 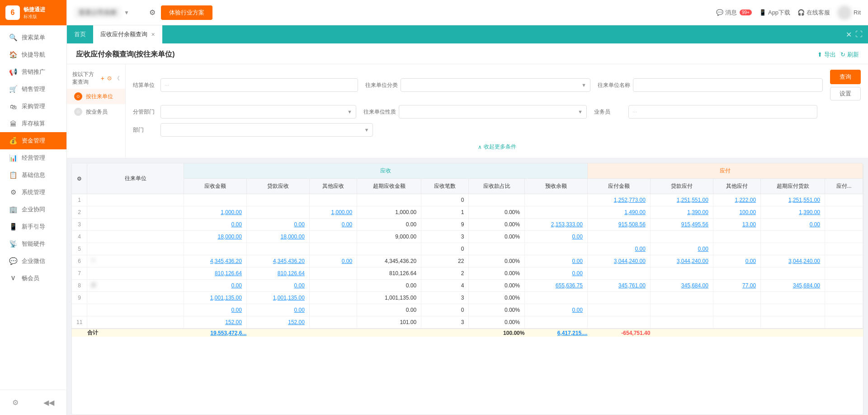 What do you see at coordinates (497, 147) in the screenshot?
I see `collapse-more-btn: ∧ 收起更多条件` at bounding box center [497, 147].